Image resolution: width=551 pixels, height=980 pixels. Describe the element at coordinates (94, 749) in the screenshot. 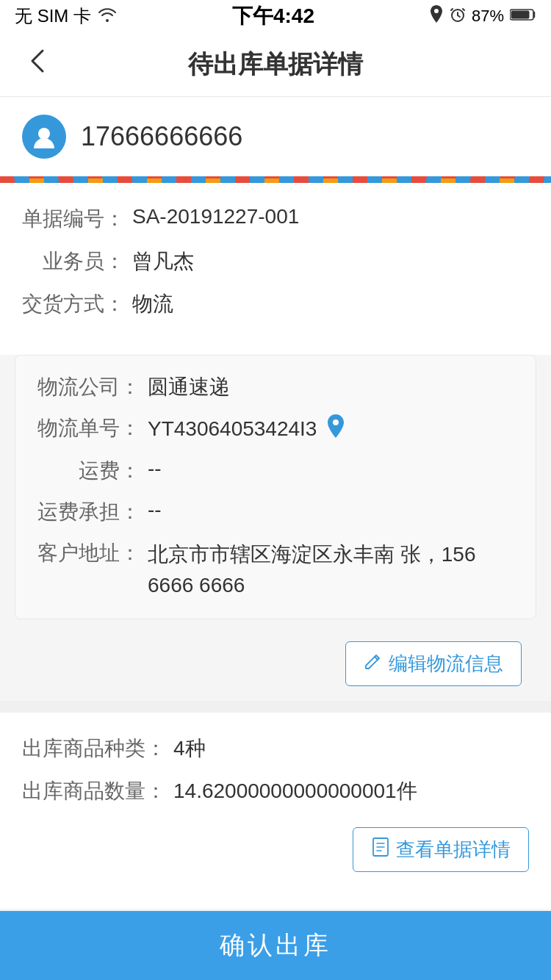

I see `goods-type-label: 出库商品种类：` at that location.